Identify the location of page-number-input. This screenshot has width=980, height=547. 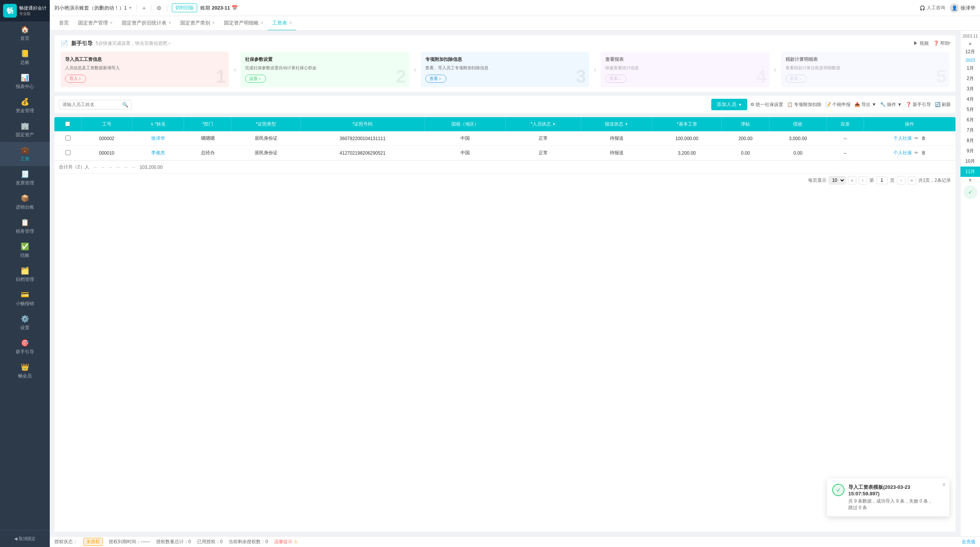
(882, 180).